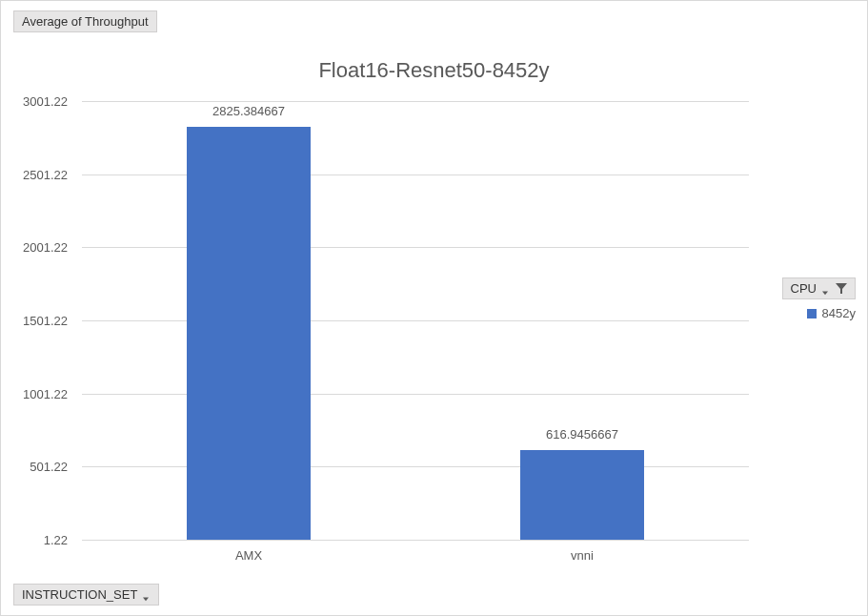  I want to click on y-tick-label: 2501.22, so click(46, 174).